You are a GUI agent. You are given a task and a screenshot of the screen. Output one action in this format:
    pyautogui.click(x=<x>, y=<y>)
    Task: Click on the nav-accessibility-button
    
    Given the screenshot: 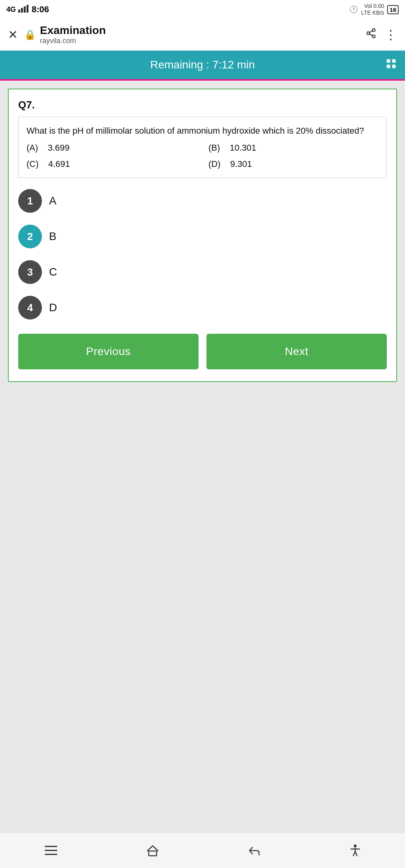 What is the action you would take?
    pyautogui.click(x=355, y=851)
    